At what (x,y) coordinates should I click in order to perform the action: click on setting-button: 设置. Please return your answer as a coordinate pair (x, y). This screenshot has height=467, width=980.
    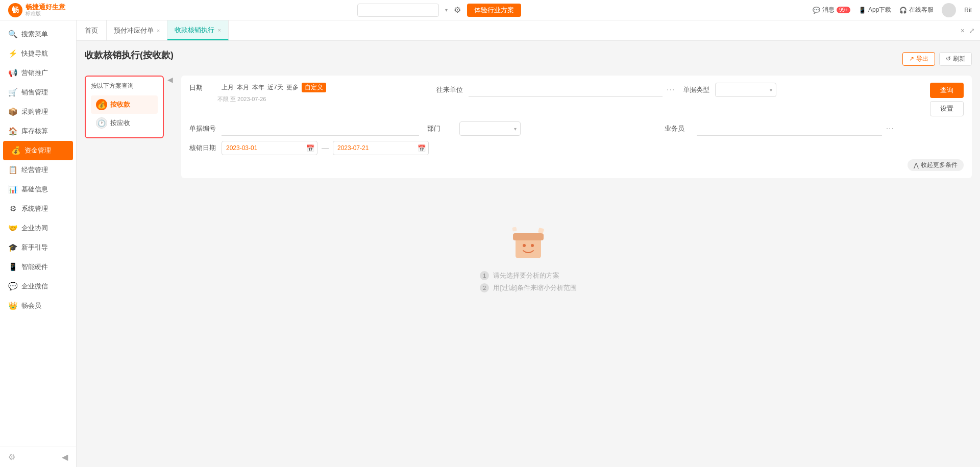
    Looking at the image, I should click on (947, 109).